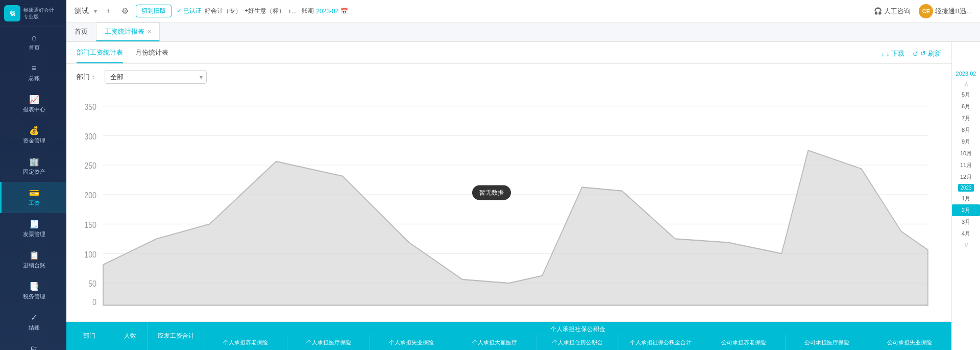 This screenshot has height=350, width=980. Describe the element at coordinates (578, 336) in the screenshot. I see `group-personal: 个人承担社保公积金 个人承担养老保险 个人承担医疗保险 个人承担失业保险` at that location.